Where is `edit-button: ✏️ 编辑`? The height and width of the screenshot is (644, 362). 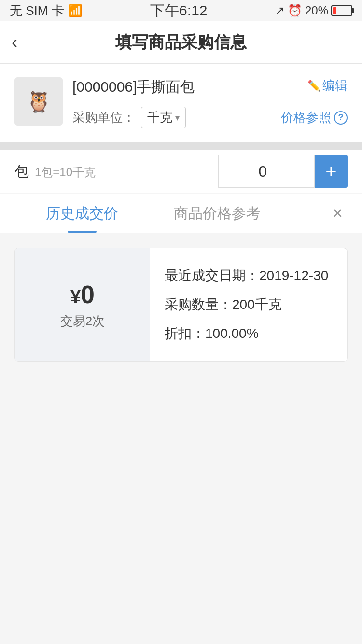 edit-button: ✏️ 编辑 is located at coordinates (327, 86).